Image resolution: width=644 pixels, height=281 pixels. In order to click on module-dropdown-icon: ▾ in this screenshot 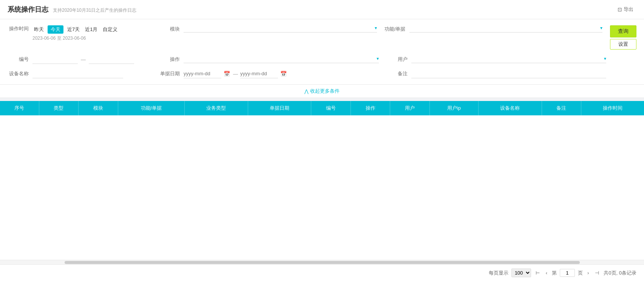, I will do `click(376, 28)`.